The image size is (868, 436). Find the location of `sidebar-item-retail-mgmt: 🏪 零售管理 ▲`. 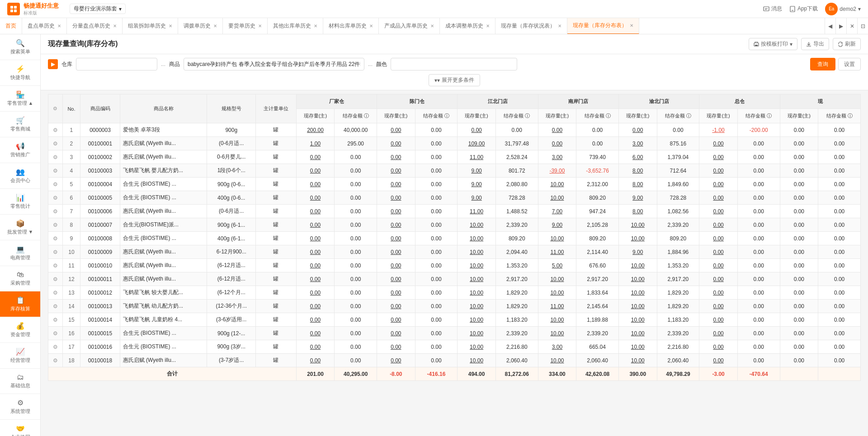

sidebar-item-retail-mgmt: 🏪 零售管理 ▲ is located at coordinates (20, 98).